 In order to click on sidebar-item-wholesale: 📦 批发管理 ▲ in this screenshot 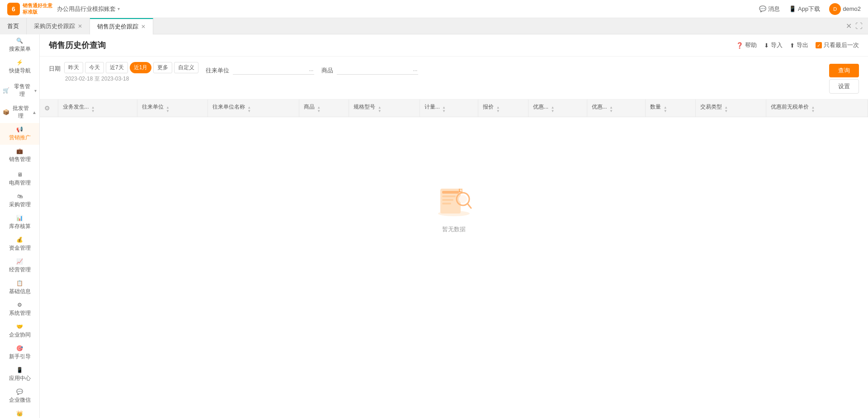, I will do `click(20, 112)`.